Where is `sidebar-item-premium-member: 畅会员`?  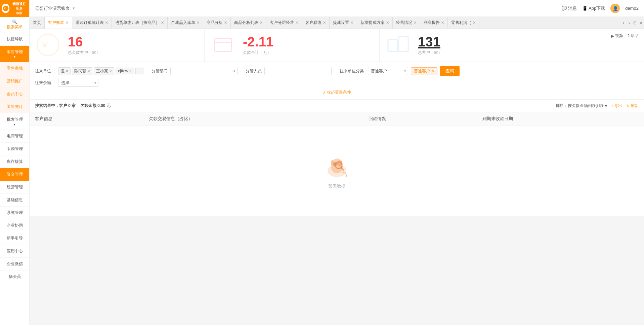
sidebar-item-premium-member: 畅会员 is located at coordinates (15, 277).